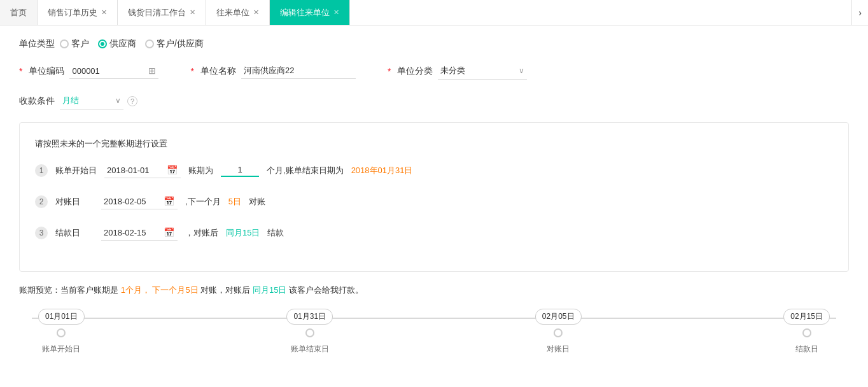  What do you see at coordinates (78, 101) in the screenshot?
I see `payment-terms-group: 收款条件 月结 ∨ ?` at bounding box center [78, 101].